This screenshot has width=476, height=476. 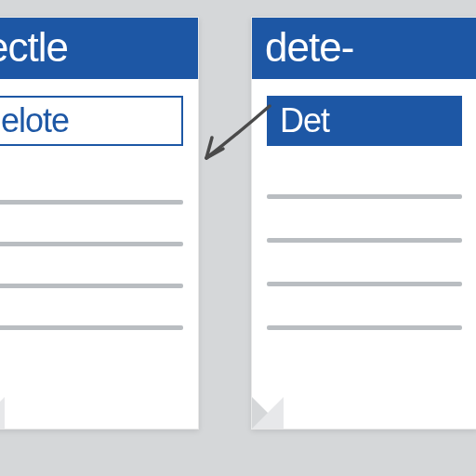 I want to click on document-right-subheader-text: Det, so click(x=305, y=121).